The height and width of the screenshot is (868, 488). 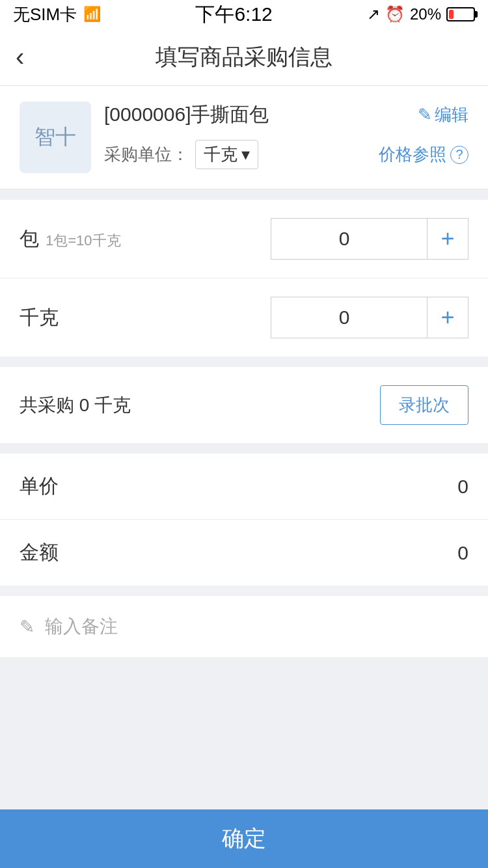 I want to click on pencil-icon: ✎, so click(x=27, y=627).